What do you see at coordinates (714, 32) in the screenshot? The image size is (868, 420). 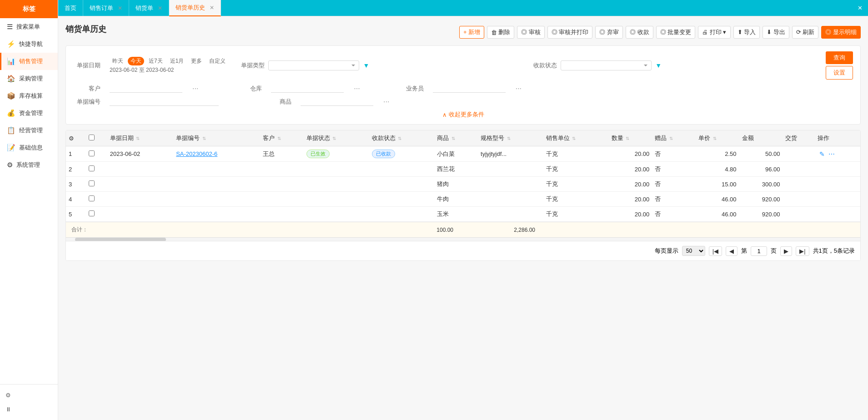 I see `print-btn: 🖨 打印 ▾` at bounding box center [714, 32].